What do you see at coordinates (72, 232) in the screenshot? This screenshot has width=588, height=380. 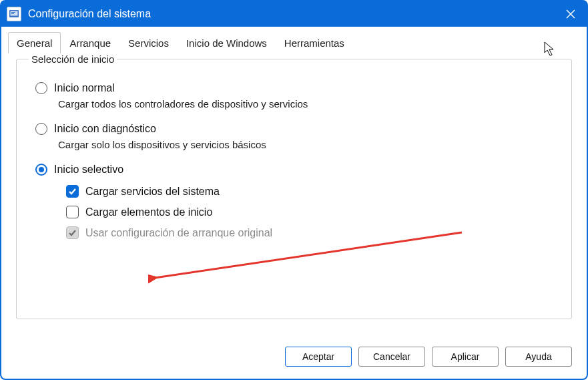 I see `check-use-original` at bounding box center [72, 232].